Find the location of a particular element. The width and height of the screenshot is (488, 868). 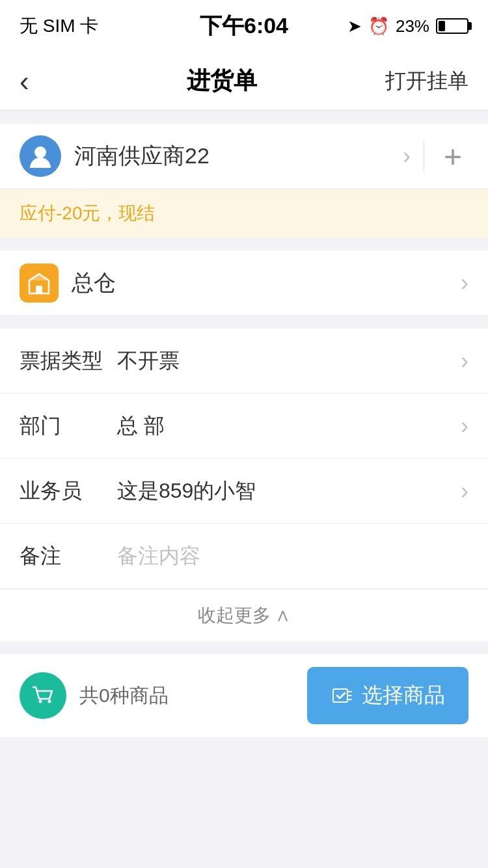

select-product-label: 选择商品 is located at coordinates (403, 696).